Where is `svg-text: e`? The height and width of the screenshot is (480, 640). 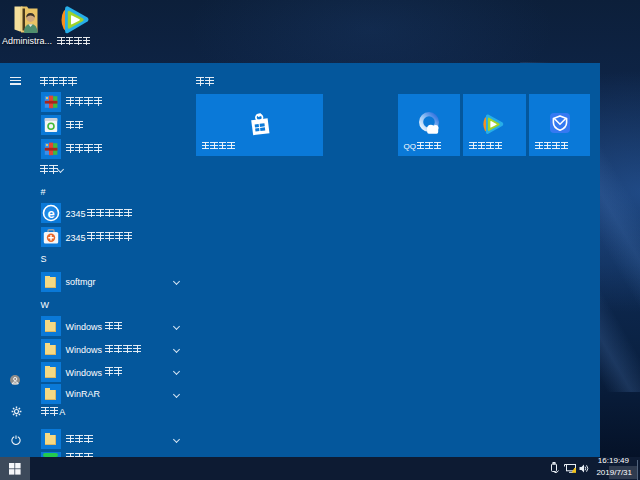 svg-text: e is located at coordinates (50, 214).